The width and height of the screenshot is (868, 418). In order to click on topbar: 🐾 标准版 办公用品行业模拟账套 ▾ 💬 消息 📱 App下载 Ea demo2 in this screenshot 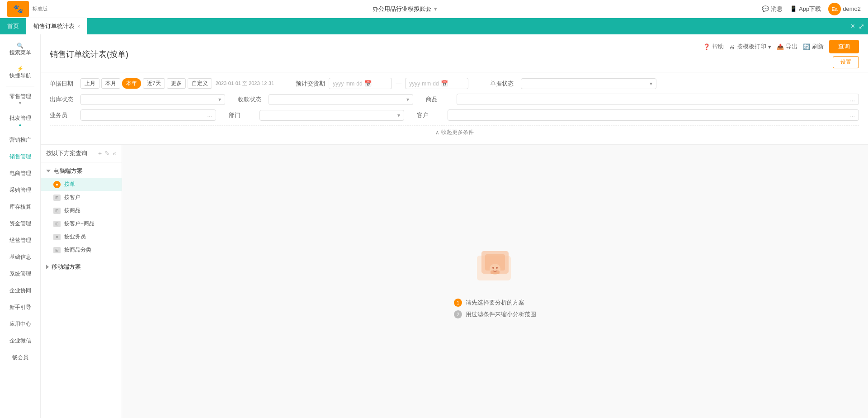, I will do `click(434, 9)`.